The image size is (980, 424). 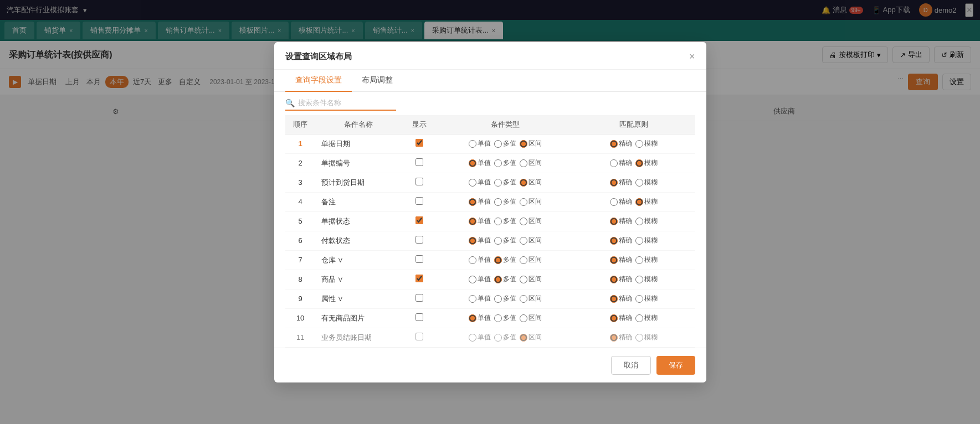 What do you see at coordinates (490, 163) in the screenshot?
I see `modal-condition-row: 2单据编号单值多值区间精确模糊` at bounding box center [490, 163].